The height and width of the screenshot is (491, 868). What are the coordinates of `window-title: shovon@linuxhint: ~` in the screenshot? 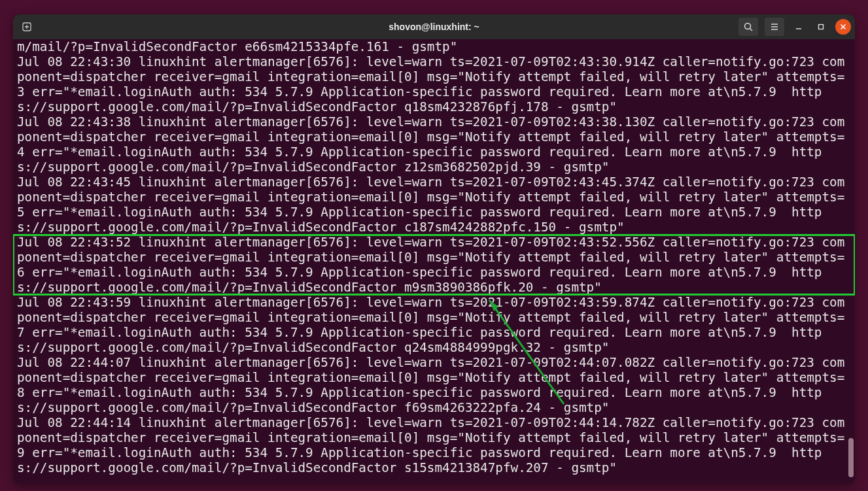 It's located at (434, 27).